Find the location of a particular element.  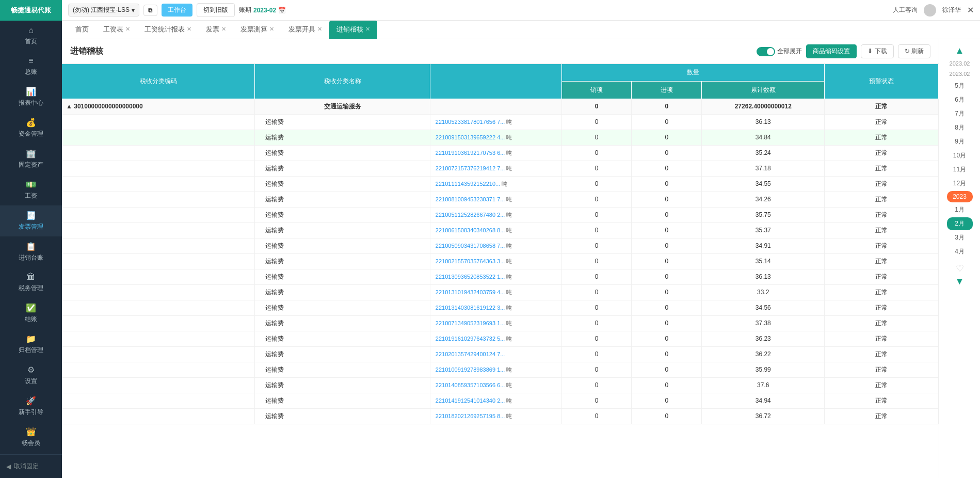

month-5: 5月 is located at coordinates (960, 86).